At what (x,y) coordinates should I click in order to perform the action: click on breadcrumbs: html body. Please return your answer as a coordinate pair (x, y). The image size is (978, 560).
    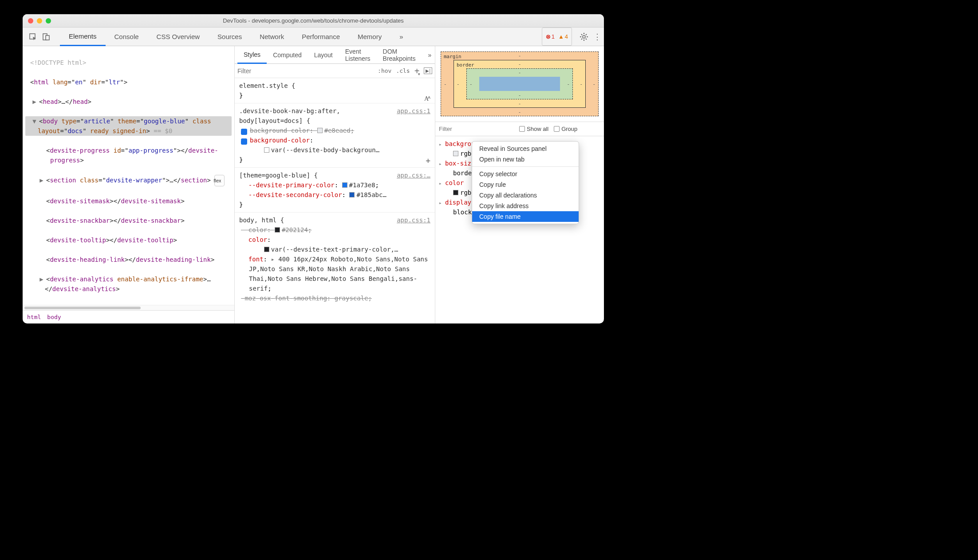
    Looking at the image, I should click on (129, 317).